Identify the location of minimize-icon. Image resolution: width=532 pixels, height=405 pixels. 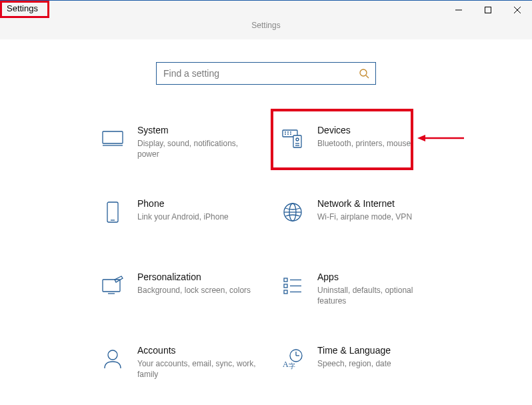
(459, 10).